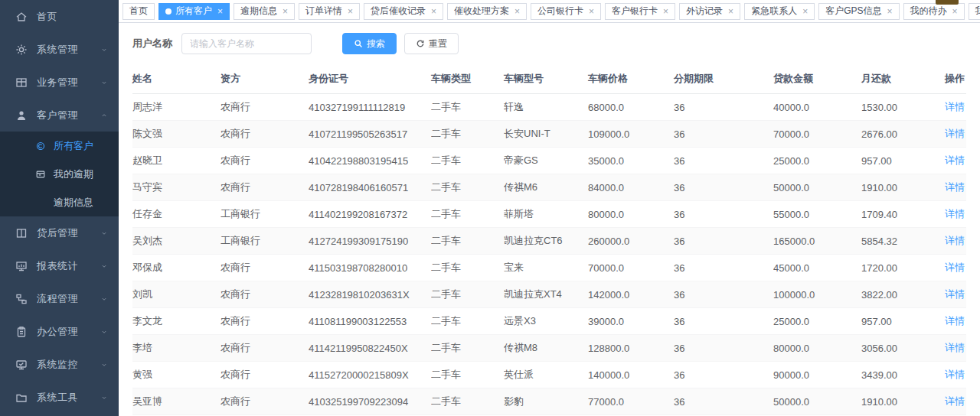 This screenshot has width=980, height=416. What do you see at coordinates (978, 11) in the screenshot?
I see `tab-label: 我的流程` at bounding box center [978, 11].